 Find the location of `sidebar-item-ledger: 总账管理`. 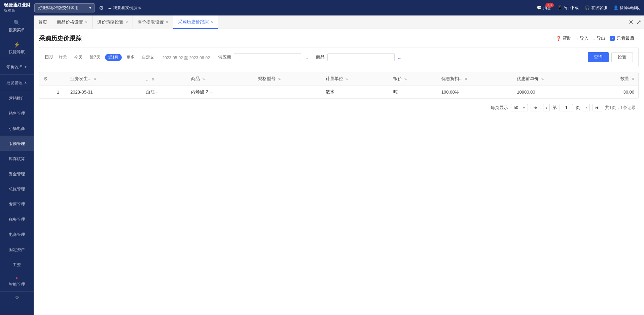

sidebar-item-ledger: 总账管理 is located at coordinates (17, 188).